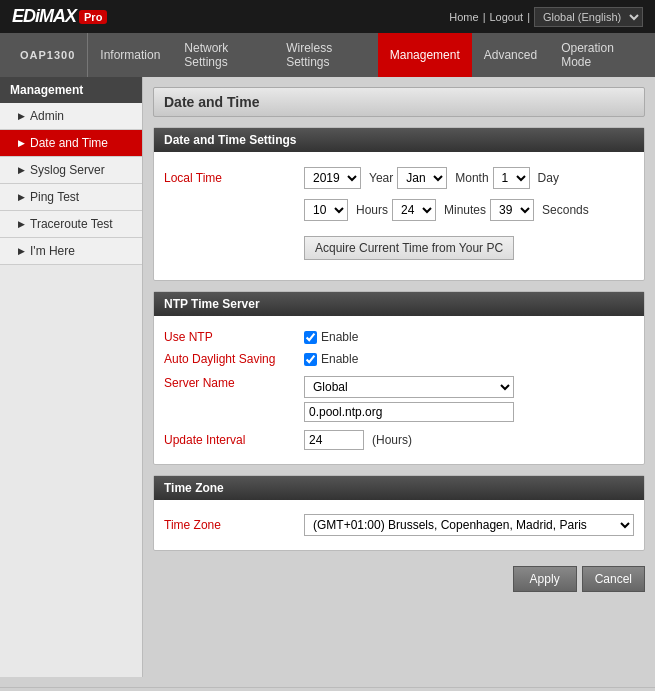 Image resolution: width=655 pixels, height=691 pixels. What do you see at coordinates (598, 55) in the screenshot?
I see `nav-operation-mode: Operation Mode` at bounding box center [598, 55].